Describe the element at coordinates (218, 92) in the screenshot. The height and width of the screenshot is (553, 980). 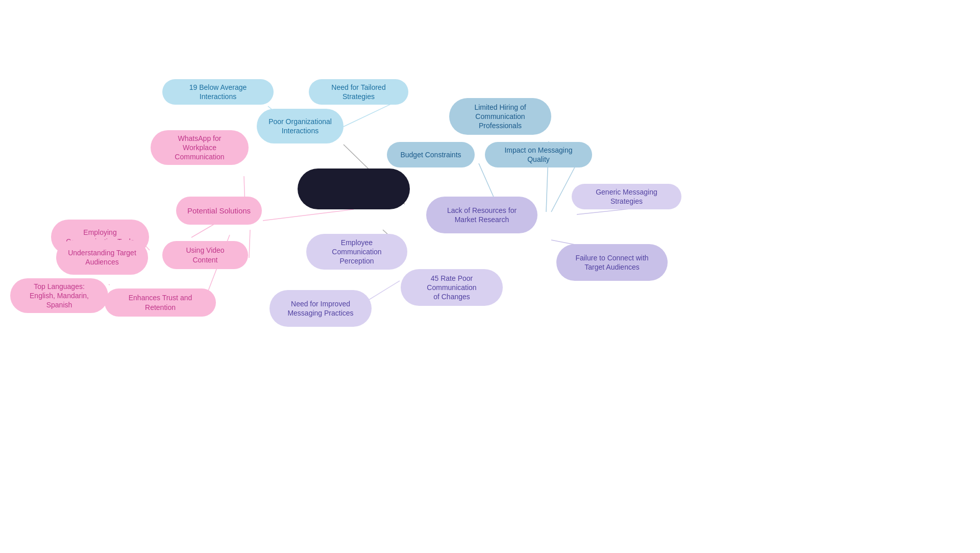
I see `19-below-node: 19 Below Average Interactions` at that location.